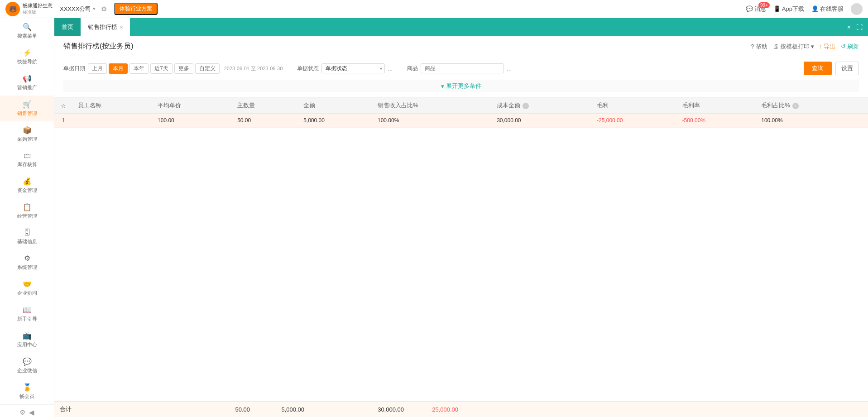 This screenshot has height=417, width=868. Describe the element at coordinates (461, 86) in the screenshot. I see `expand-button: ▾ 展开更多条件` at that location.